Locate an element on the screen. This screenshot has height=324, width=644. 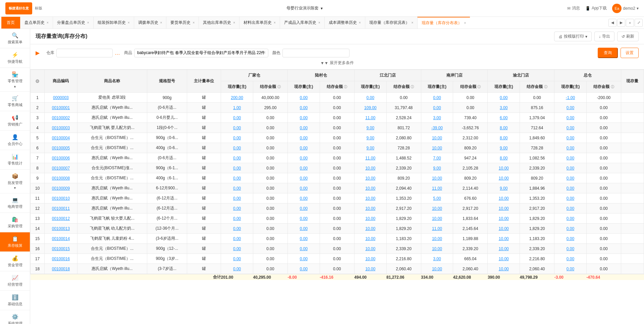
nav-next-button: ▶ is located at coordinates (621, 23).